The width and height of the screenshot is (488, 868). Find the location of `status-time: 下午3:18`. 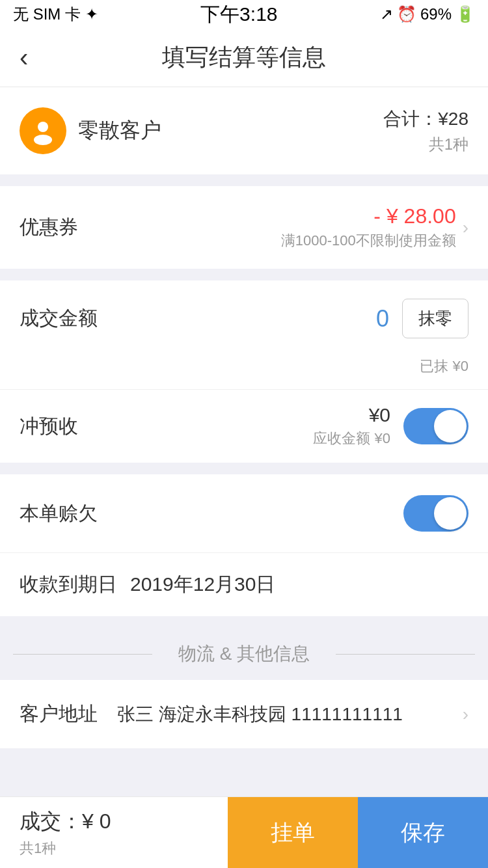

status-time: 下午3:18 is located at coordinates (239, 14).